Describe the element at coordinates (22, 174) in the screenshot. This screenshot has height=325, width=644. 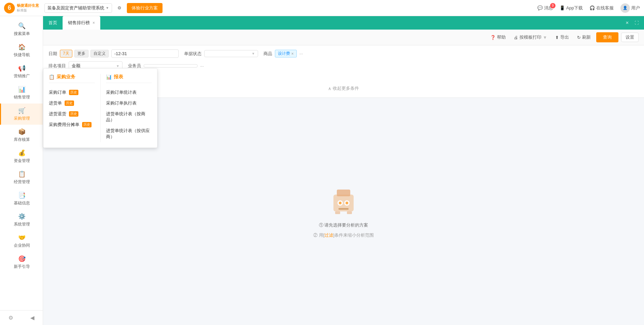
I see `operations-icon: 📋` at that location.